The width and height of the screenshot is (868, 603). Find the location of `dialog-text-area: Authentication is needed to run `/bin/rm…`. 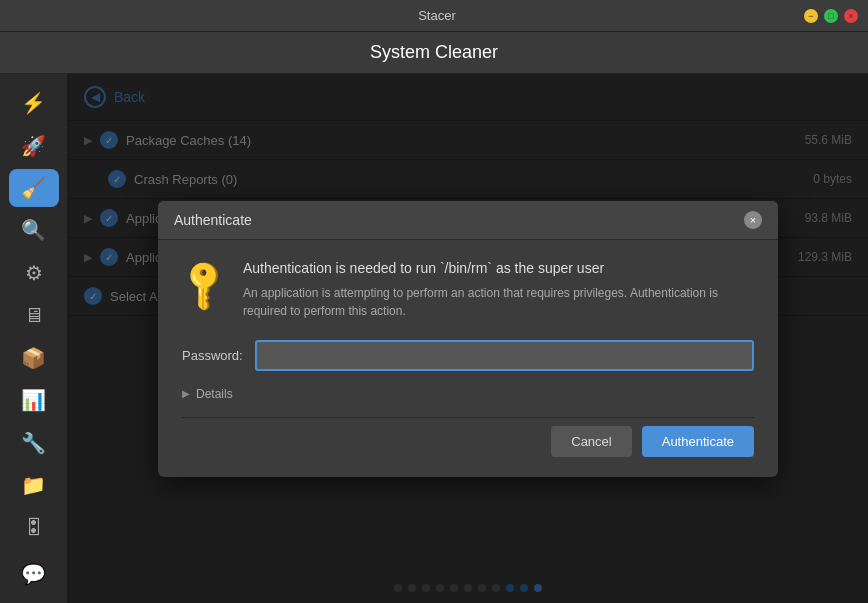

dialog-text-area: Authentication is needed to run `/bin/rm… is located at coordinates (498, 290).